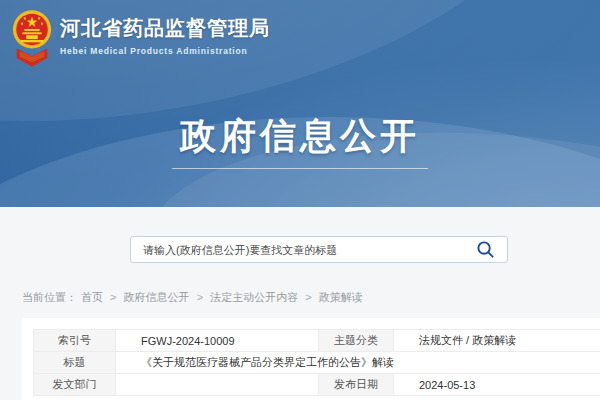 The height and width of the screenshot is (400, 600). I want to click on field-label-title: 标题, so click(75, 363).